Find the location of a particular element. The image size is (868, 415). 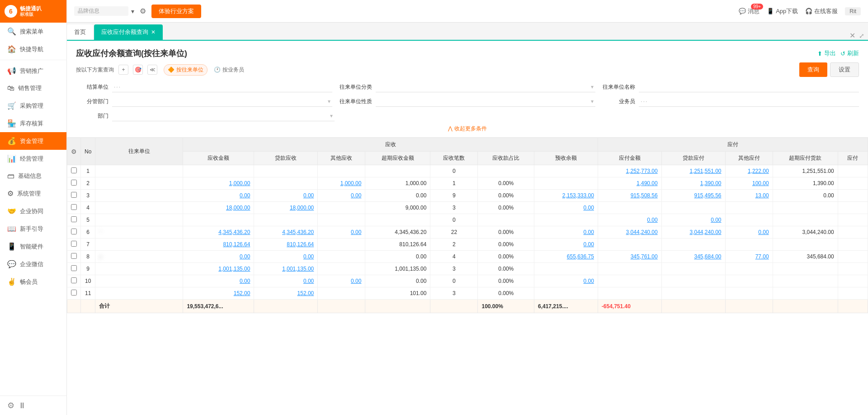

cell-link: 152.00 is located at coordinates (306, 293).